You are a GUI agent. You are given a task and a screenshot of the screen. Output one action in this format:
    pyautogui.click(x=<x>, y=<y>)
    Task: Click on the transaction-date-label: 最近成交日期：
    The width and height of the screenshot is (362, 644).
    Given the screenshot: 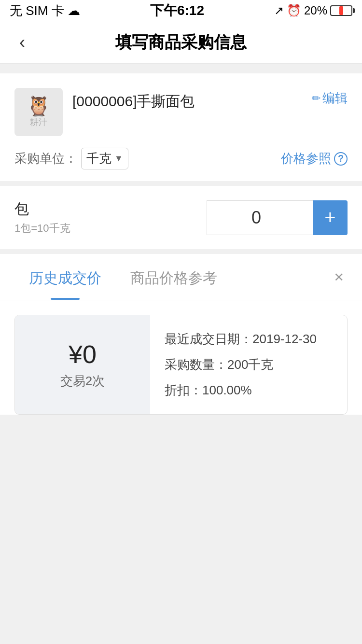 What is the action you would take?
    pyautogui.click(x=209, y=339)
    